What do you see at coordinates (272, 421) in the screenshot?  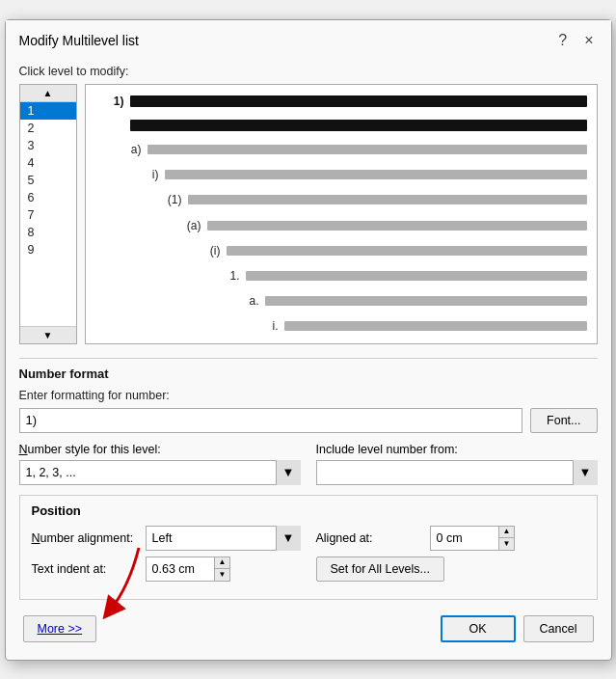 I see `format-input` at bounding box center [272, 421].